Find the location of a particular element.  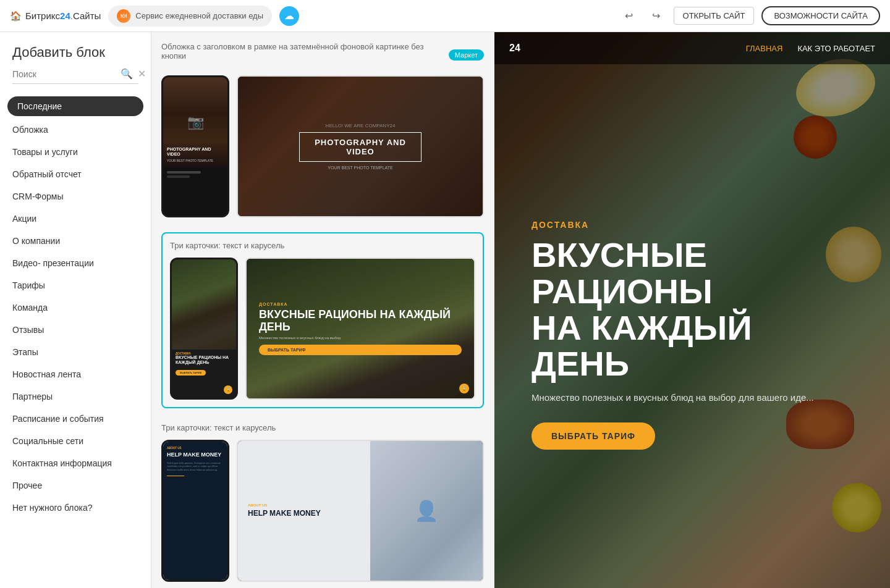

search-icon: 🔍 is located at coordinates (127, 74).